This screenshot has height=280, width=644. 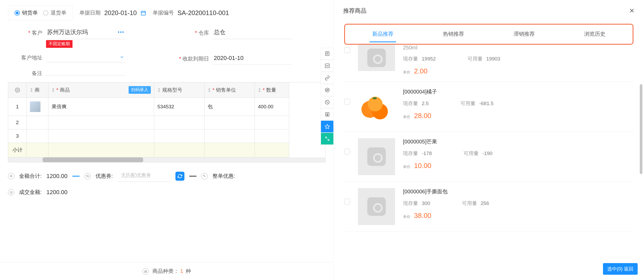 What do you see at coordinates (192, 33) in the screenshot?
I see `warehouse-label: 仓库` at bounding box center [192, 33].